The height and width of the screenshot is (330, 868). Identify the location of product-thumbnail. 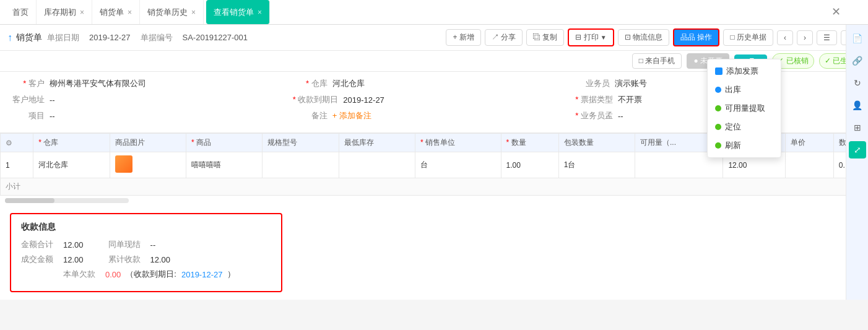
(124, 164).